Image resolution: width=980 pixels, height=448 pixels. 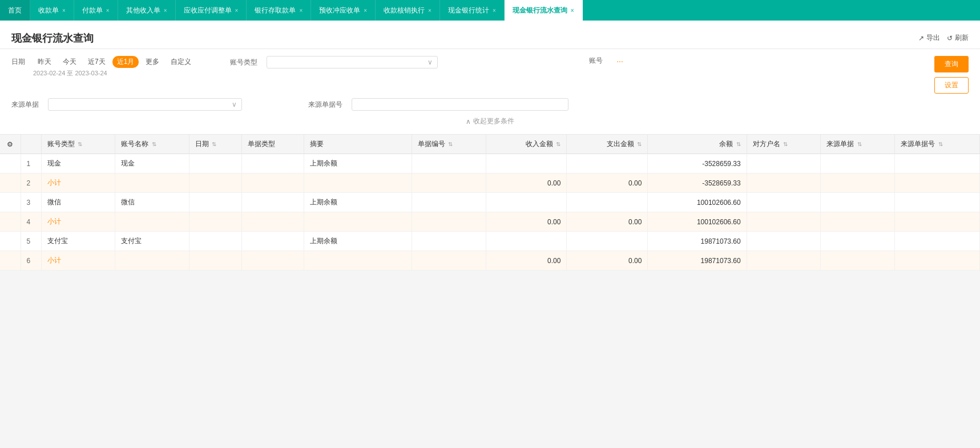 I want to click on close-writeoff-icon: ×, so click(x=430, y=10).